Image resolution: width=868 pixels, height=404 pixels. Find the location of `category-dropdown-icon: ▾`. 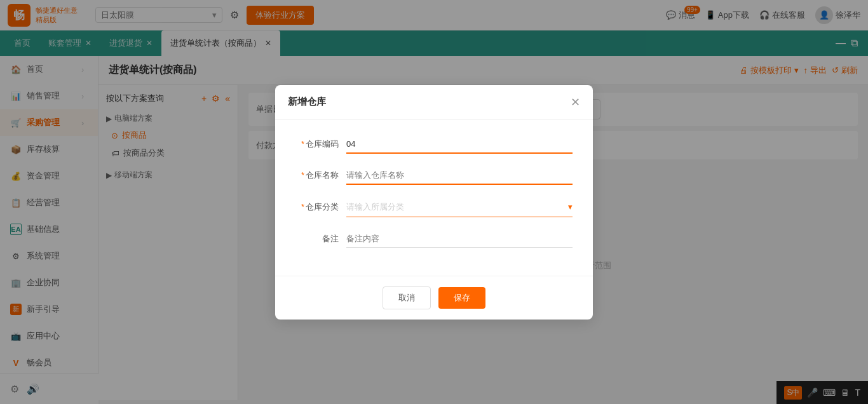

category-dropdown-icon: ▾ is located at coordinates (571, 207).